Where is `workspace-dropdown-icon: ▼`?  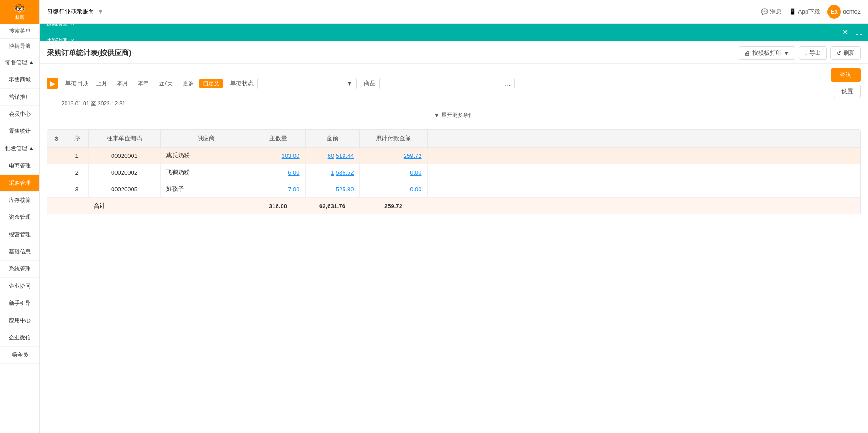
workspace-dropdown-icon: ▼ is located at coordinates (100, 12).